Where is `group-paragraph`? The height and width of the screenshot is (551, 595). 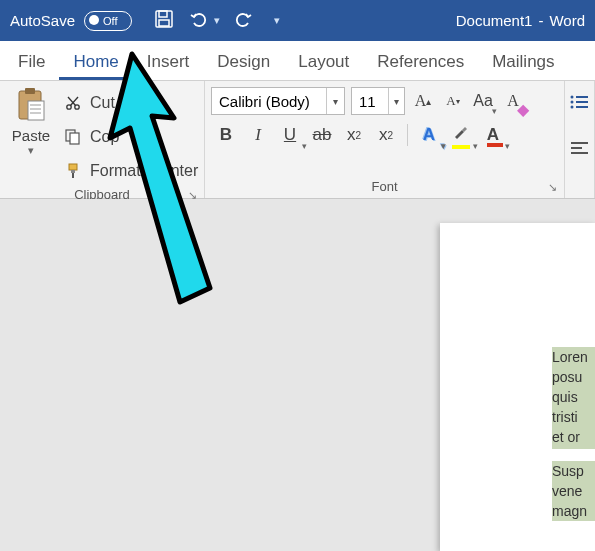
group-paragraph is located at coordinates (580, 140).